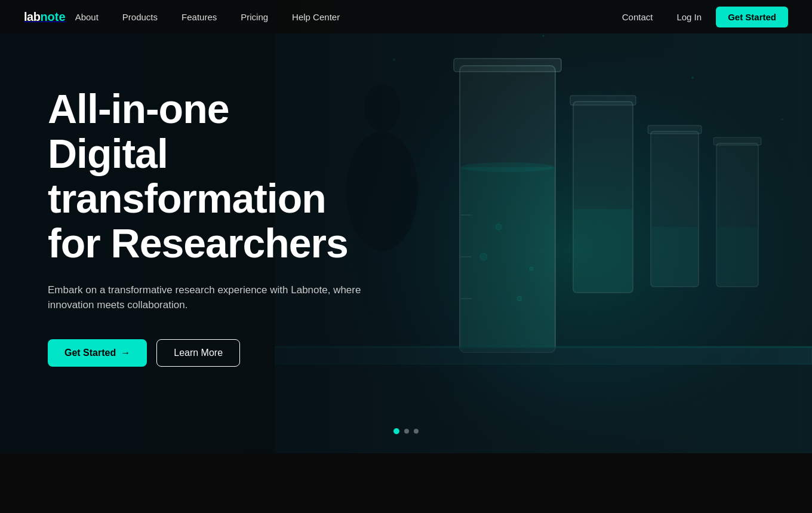 This screenshot has height=513, width=812. What do you see at coordinates (198, 353) in the screenshot?
I see `hero-learn-more-button: Learn More` at bounding box center [198, 353].